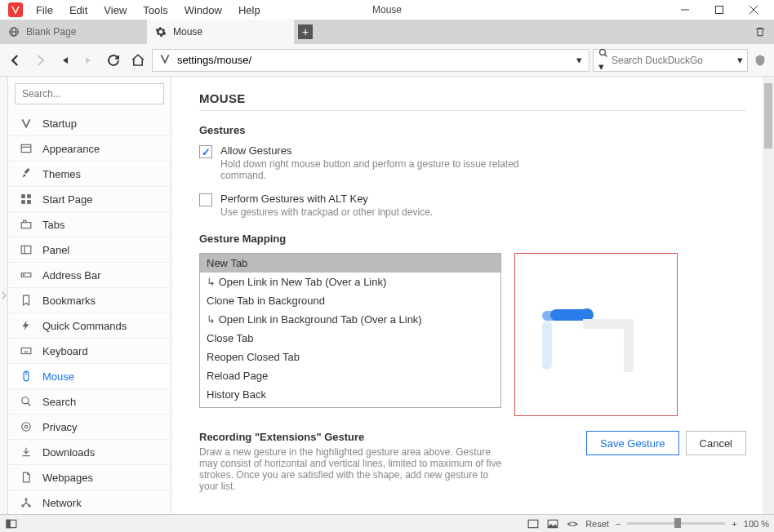  I want to click on closed-tabs-button, so click(760, 32).